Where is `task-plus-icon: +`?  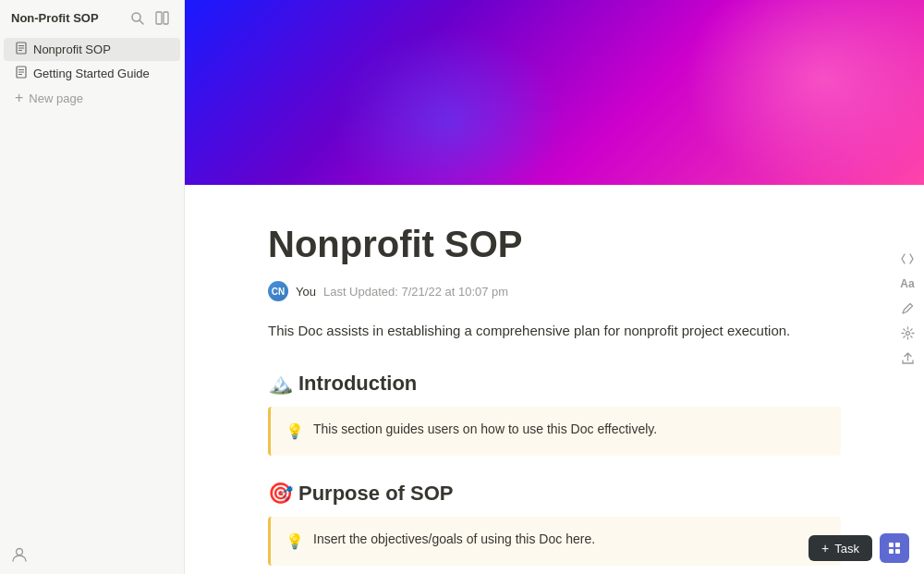
task-plus-icon: + is located at coordinates (825, 548).